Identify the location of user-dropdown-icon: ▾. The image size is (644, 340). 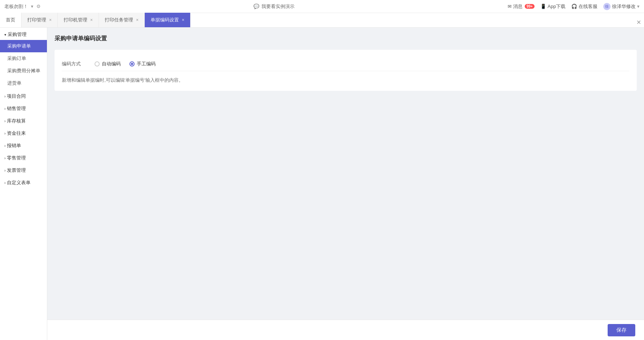
(639, 7).